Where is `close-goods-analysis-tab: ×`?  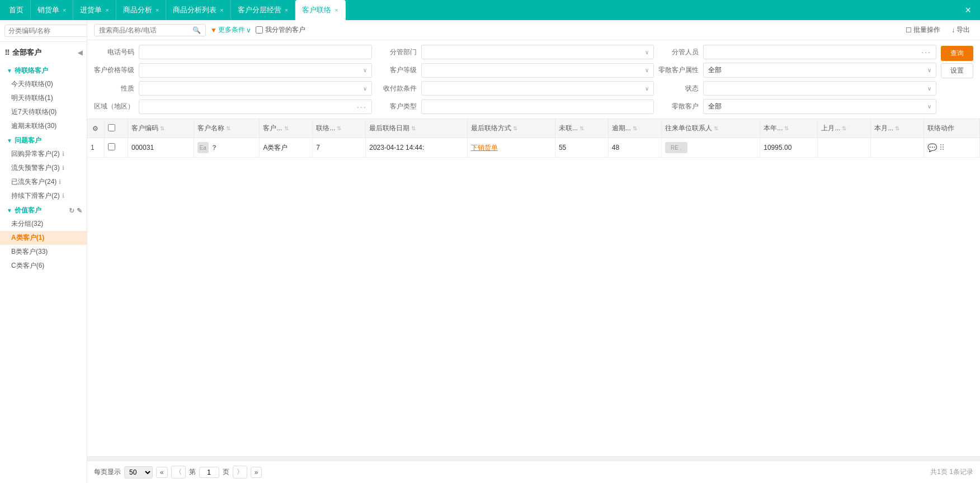
close-goods-analysis-tab: × is located at coordinates (157, 10).